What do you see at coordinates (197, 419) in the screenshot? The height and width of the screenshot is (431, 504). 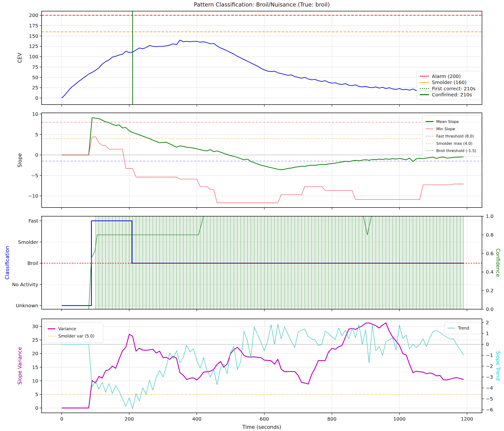 I see `xtick-label: 400` at bounding box center [197, 419].